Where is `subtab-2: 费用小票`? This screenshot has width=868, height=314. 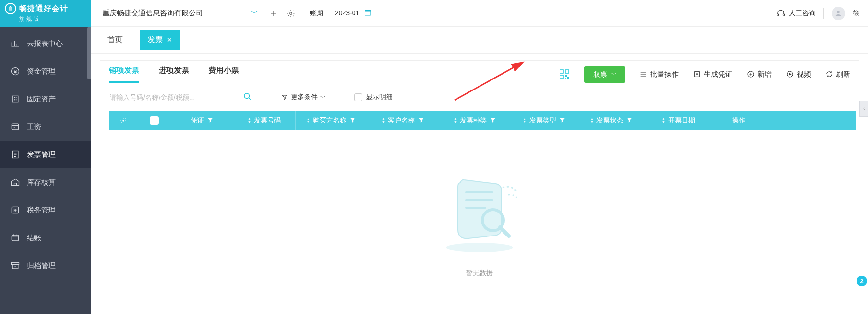
subtab-2: 费用小票 is located at coordinates (224, 74).